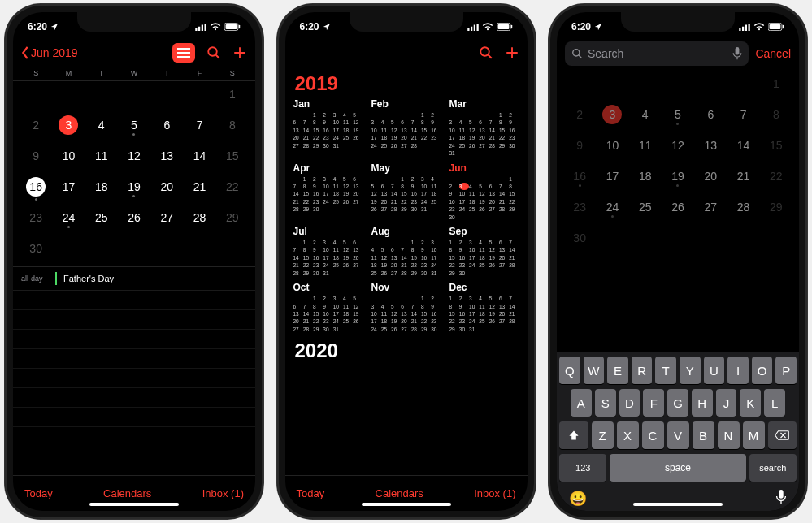  I want to click on list-view-button, so click(184, 53).